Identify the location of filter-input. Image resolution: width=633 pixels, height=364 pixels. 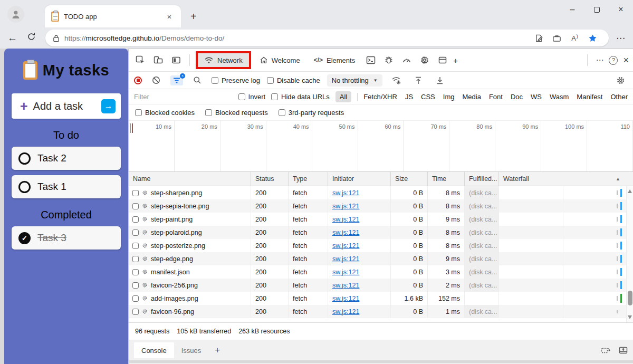
(184, 97).